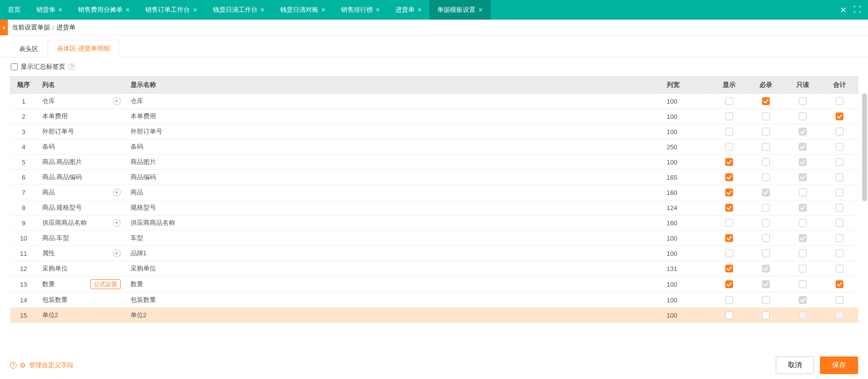  Describe the element at coordinates (394, 315) in the screenshot. I see `cell-display: 单位2` at that location.